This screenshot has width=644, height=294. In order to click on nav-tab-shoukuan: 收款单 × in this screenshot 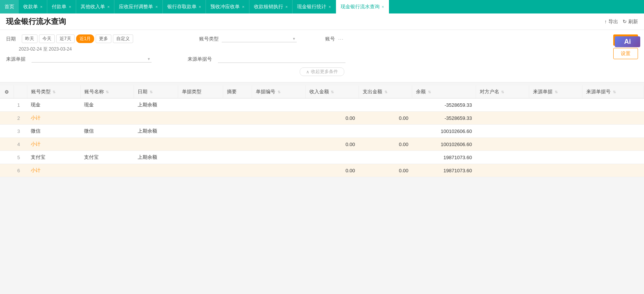, I will do `click(33, 7)`.